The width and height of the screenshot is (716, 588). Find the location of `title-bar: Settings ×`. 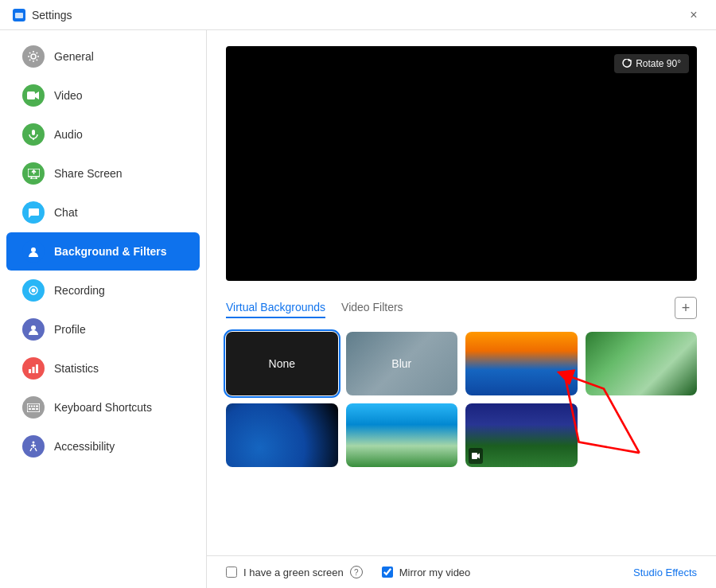

title-bar: Settings × is located at coordinates (358, 15).